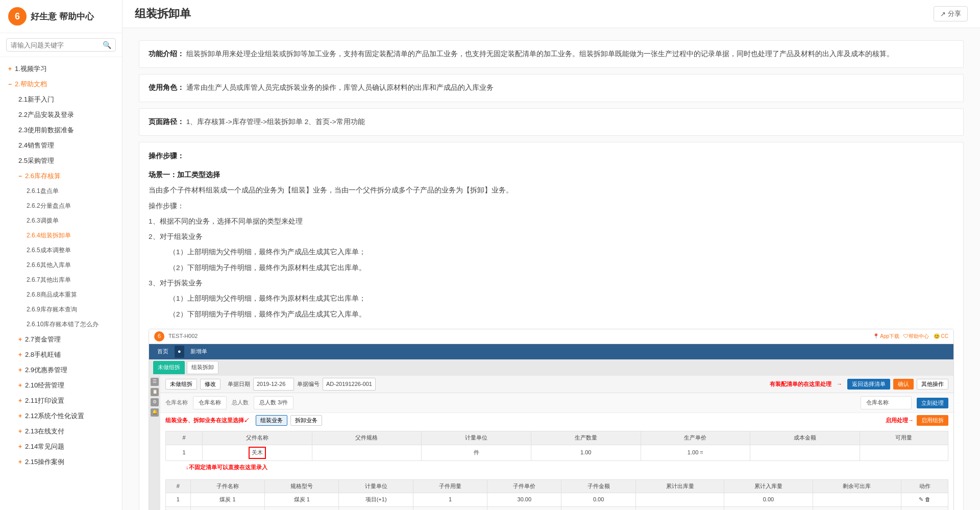 Image resolution: width=980 pixels, height=510 pixels. What do you see at coordinates (61, 236) in the screenshot?
I see `sidebar-item-2.6.4: 2.6.4组装拆卸单` at bounding box center [61, 236].